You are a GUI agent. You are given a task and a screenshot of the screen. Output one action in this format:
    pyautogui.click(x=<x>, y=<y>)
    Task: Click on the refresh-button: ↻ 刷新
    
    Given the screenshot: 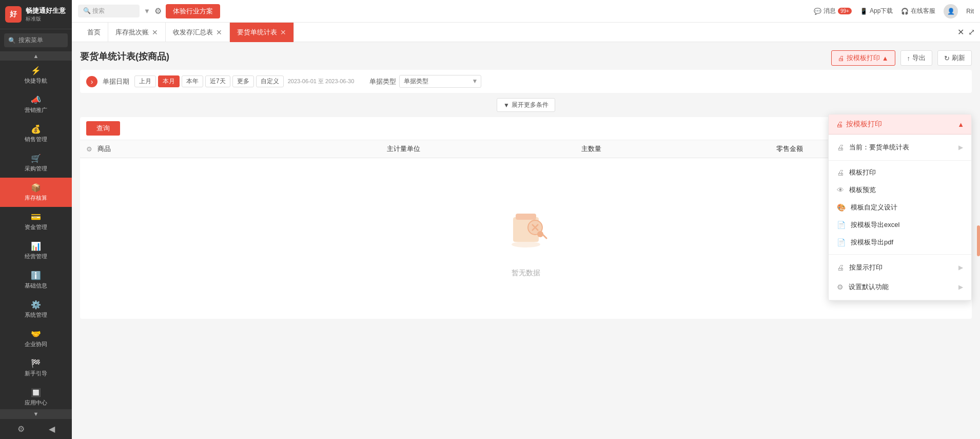 What is the action you would take?
    pyautogui.click(x=954, y=58)
    